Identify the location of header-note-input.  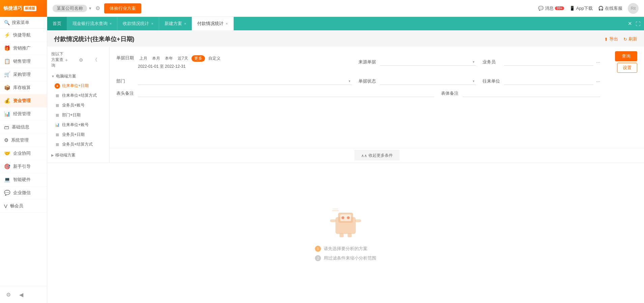
(286, 93).